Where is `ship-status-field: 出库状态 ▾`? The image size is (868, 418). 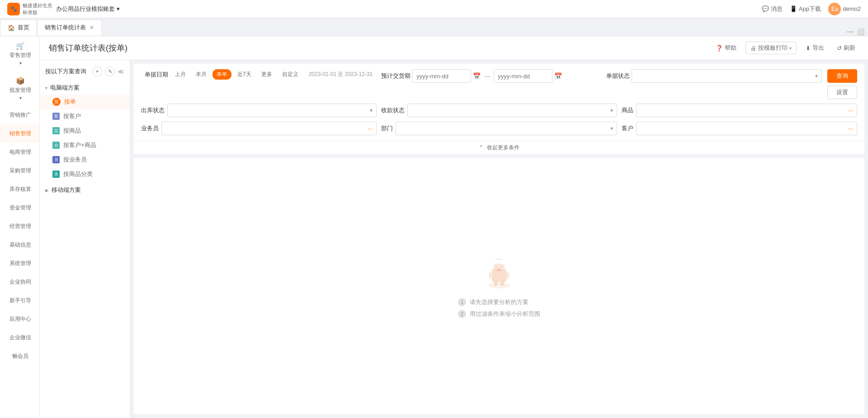 ship-status-field: 出库状态 ▾ is located at coordinates (259, 110).